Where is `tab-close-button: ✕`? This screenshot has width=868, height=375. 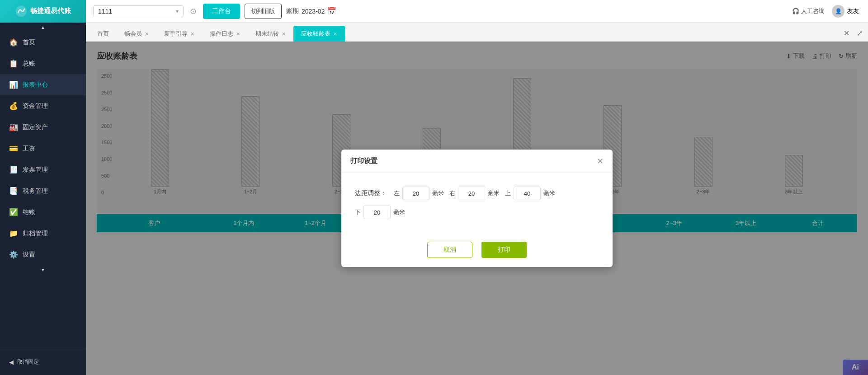 tab-close-button: ✕ is located at coordinates (846, 33).